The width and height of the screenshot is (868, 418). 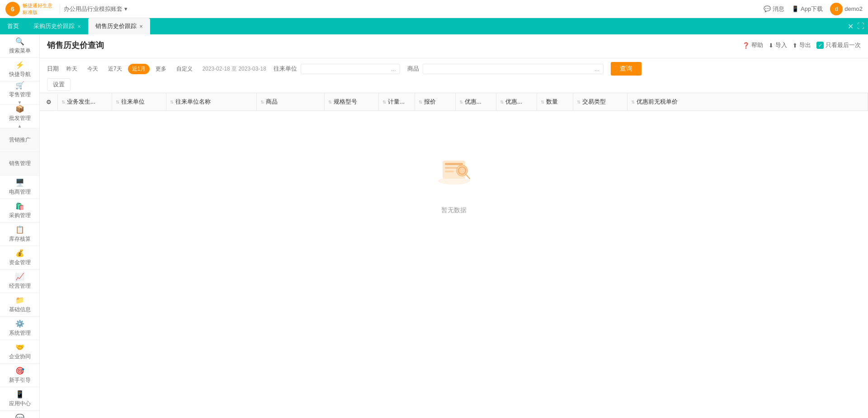 What do you see at coordinates (753, 45) in the screenshot?
I see `help-button: ❓ 帮助` at bounding box center [753, 45].